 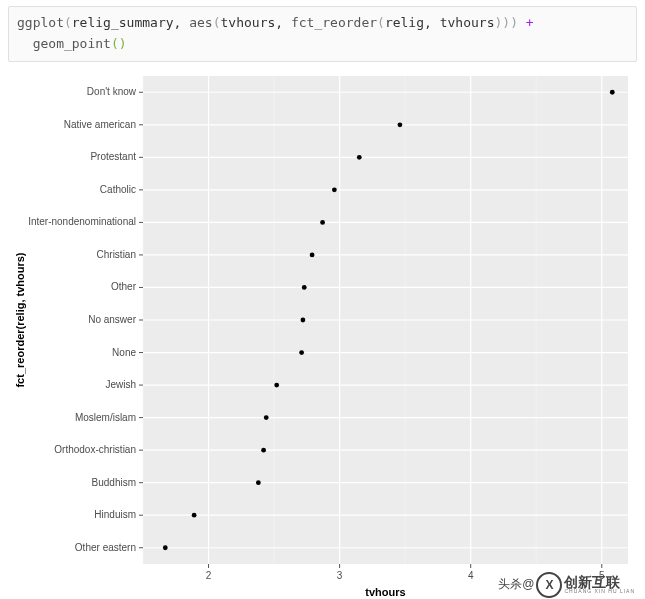 What do you see at coordinates (385, 592) in the screenshot?
I see `x-axis-title: tvhours` at bounding box center [385, 592].